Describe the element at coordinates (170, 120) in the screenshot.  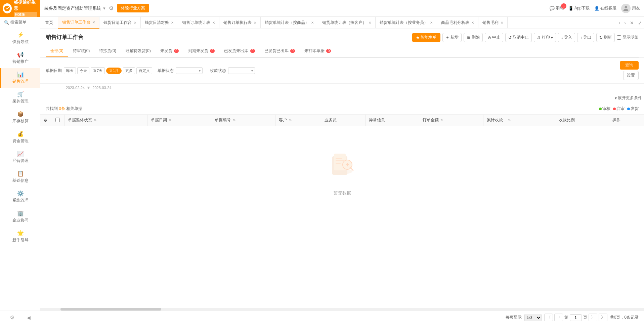
I see `sort-date-icon: ⇅` at that location.